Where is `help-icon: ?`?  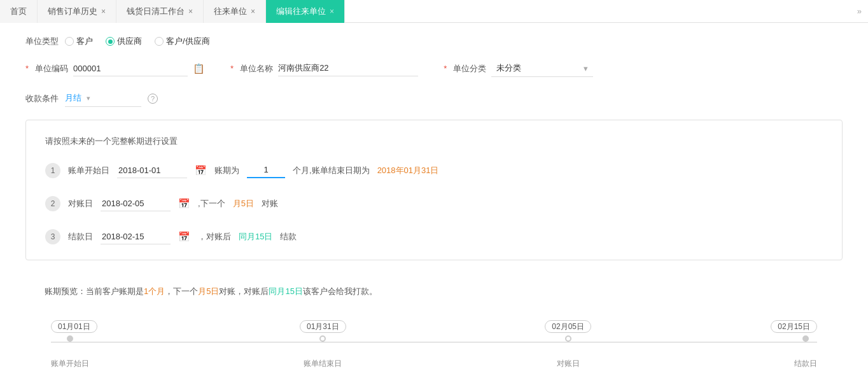 help-icon: ? is located at coordinates (153, 99).